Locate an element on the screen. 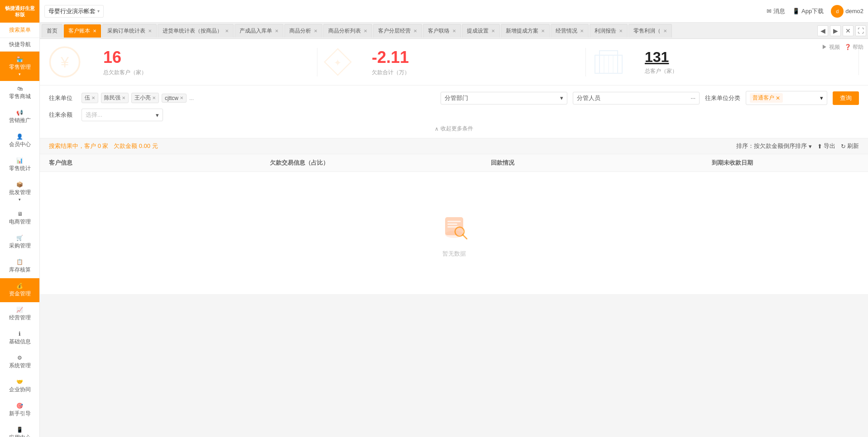 The width and height of the screenshot is (868, 437). tab-close-all-button: ✕ is located at coordinates (848, 31).